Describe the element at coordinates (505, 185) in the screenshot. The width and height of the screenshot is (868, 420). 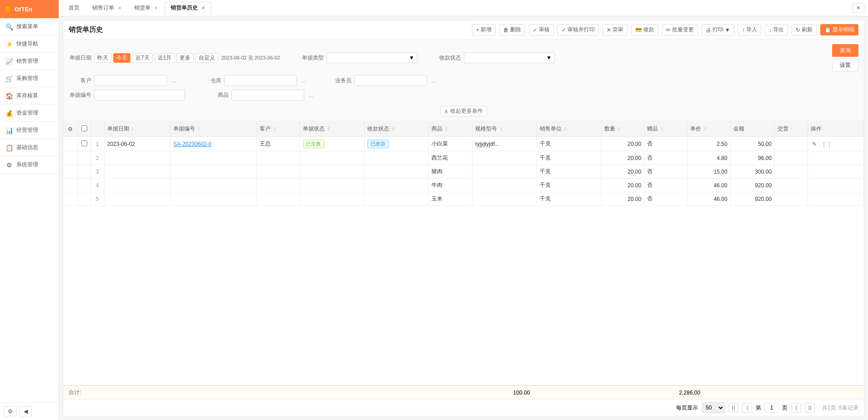
I see `row-spec` at that location.